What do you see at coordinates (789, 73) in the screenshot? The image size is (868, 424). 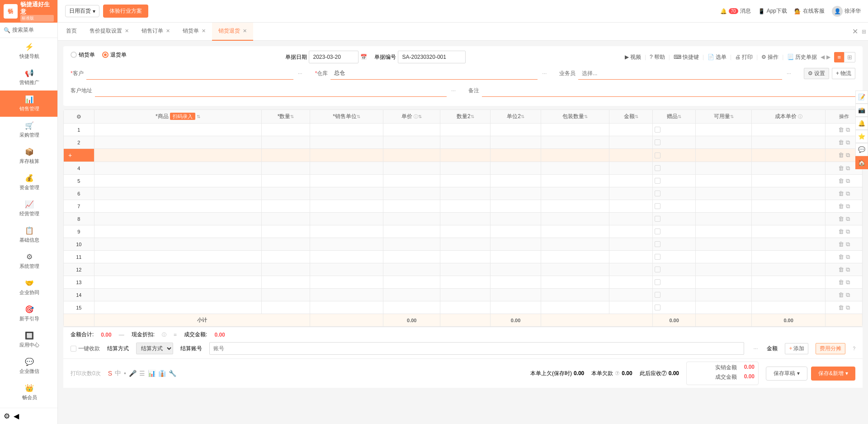 I see `staff-dots: ···` at bounding box center [789, 73].